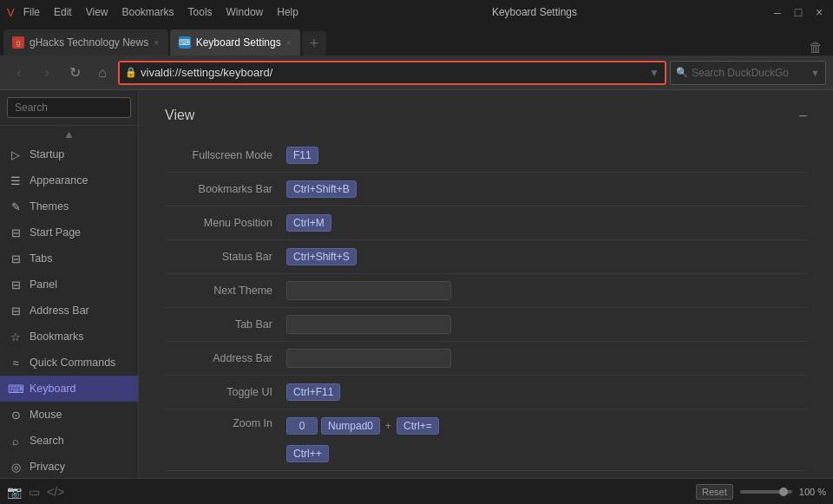 This screenshot has width=833, height=504. Describe the element at coordinates (302, 426) in the screenshot. I see `key-0: 0` at that location.